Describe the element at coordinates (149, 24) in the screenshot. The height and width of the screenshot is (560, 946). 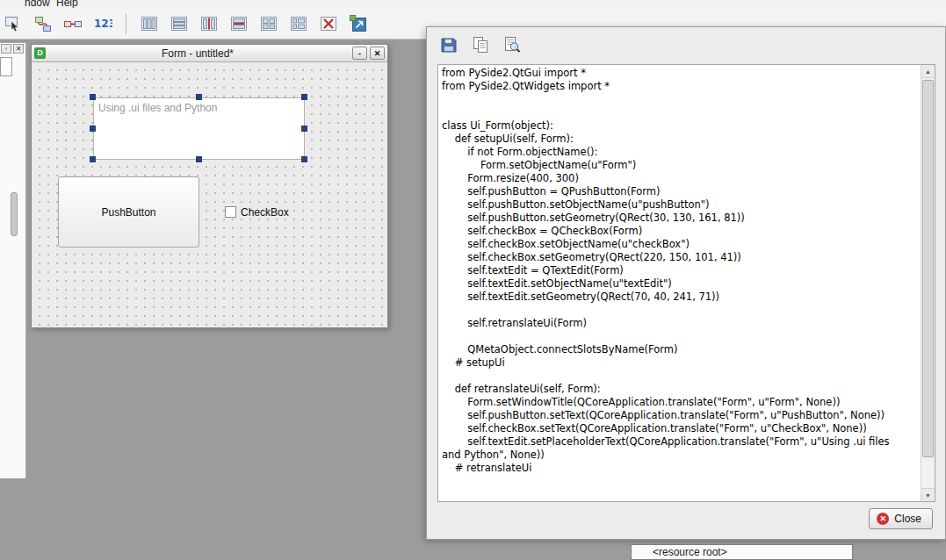
I see `layout-horizontal-button` at that location.